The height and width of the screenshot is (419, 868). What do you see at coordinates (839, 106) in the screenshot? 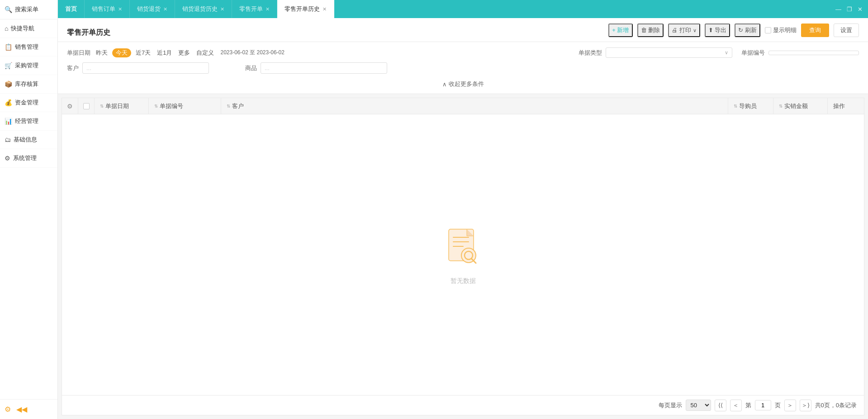
I see `col-action-label: 操作` at bounding box center [839, 106].